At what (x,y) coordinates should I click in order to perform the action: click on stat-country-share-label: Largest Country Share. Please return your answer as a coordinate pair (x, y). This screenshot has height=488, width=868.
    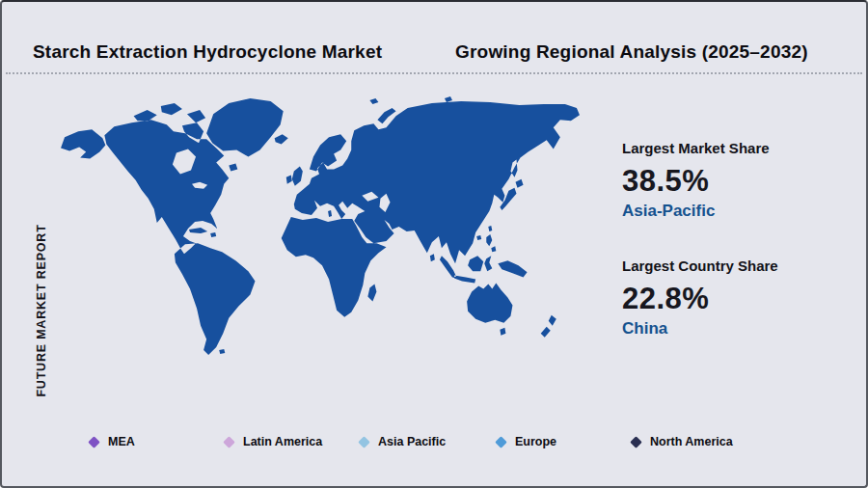
    Looking at the image, I should click on (738, 266).